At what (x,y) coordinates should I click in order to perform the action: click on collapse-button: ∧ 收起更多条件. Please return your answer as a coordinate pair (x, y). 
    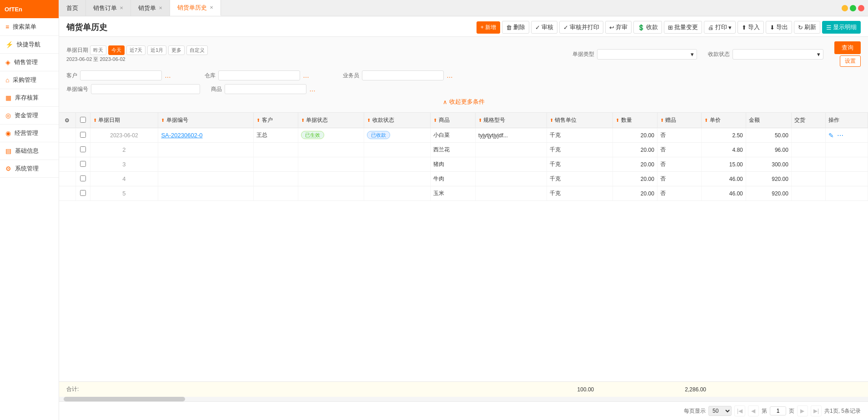
    Looking at the image, I should click on (464, 102).